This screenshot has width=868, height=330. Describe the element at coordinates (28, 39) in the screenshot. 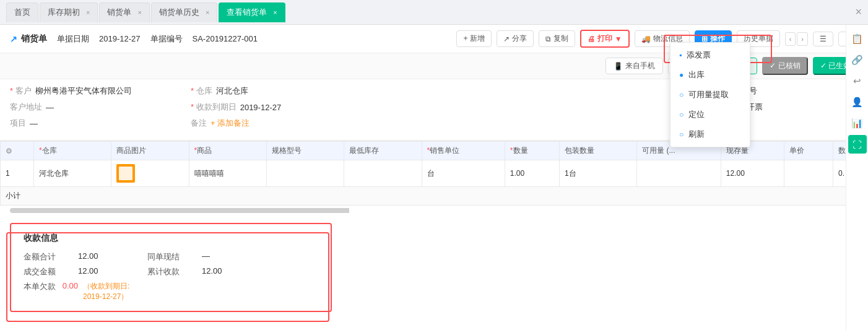

I see `doc-title: ↗ 销货单` at that location.